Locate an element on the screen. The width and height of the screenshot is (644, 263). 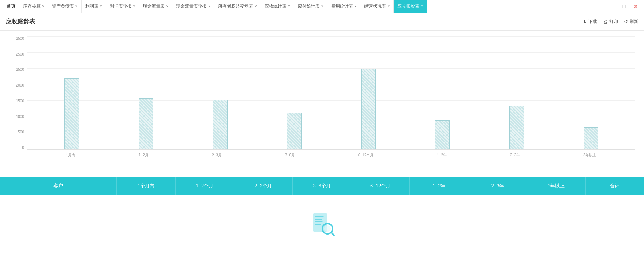
close-tab-ar-aging: × is located at coordinates (422, 7).